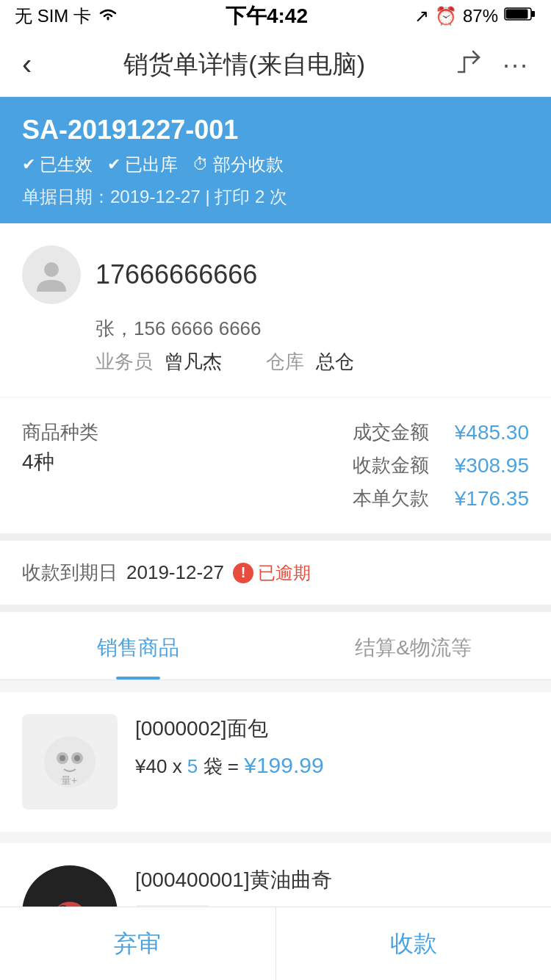  Describe the element at coordinates (485, 433) in the screenshot. I see `deal-amount-value: ¥485.30` at that location.